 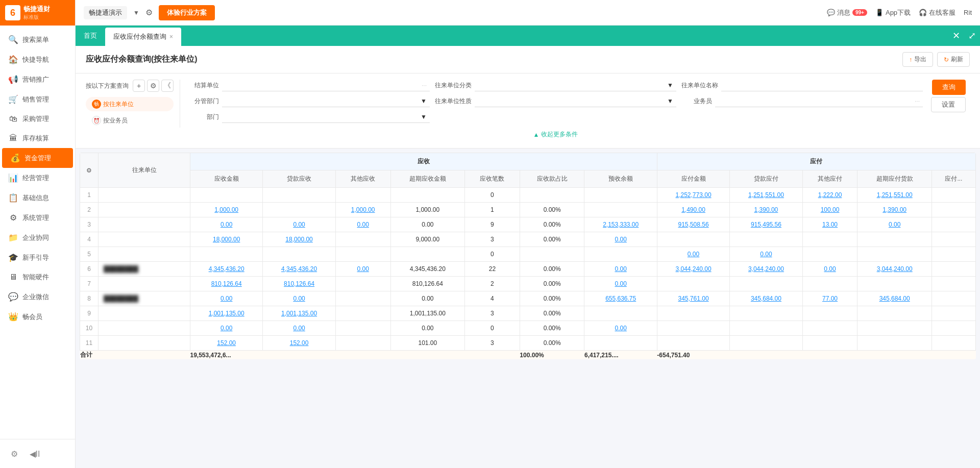 What do you see at coordinates (326, 86) in the screenshot?
I see `jiesuan-input: ···` at bounding box center [326, 86].